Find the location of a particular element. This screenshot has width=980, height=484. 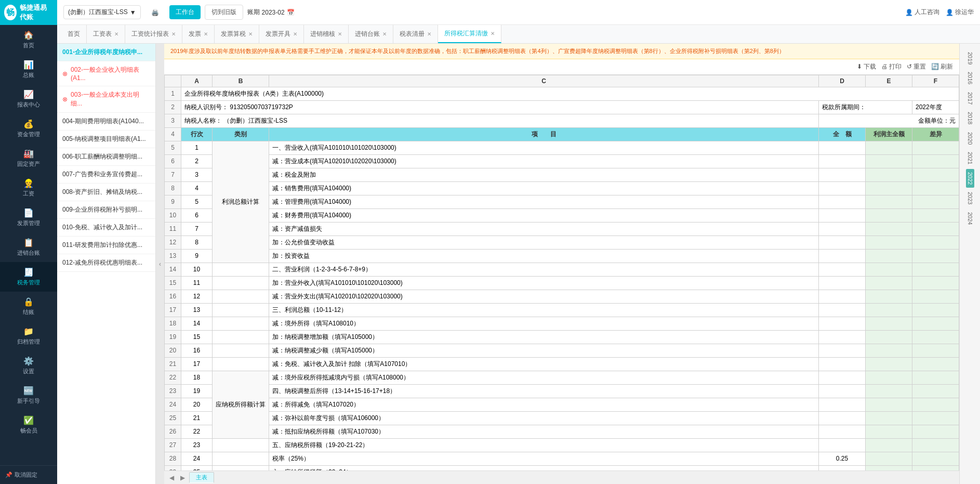

table-row: 16 12 减：营业外支出(填写A102010\102020\103000) is located at coordinates (562, 296).